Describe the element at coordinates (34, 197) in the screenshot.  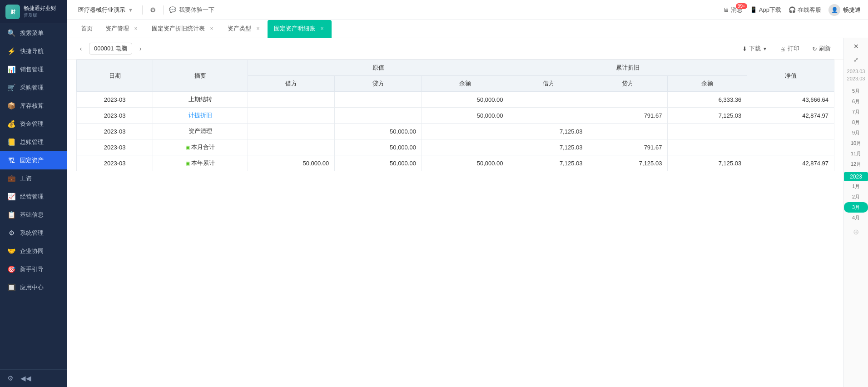
I see `sidebar-item-operations: 📈 经营管理` at that location.